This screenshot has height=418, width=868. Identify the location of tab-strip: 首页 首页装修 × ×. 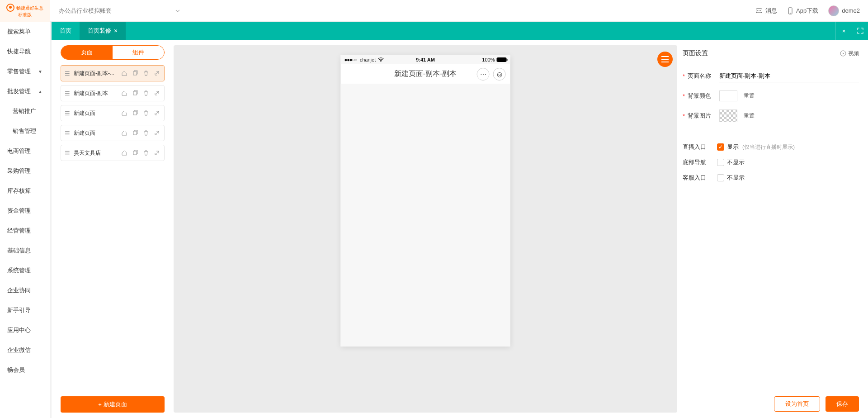
(460, 31).